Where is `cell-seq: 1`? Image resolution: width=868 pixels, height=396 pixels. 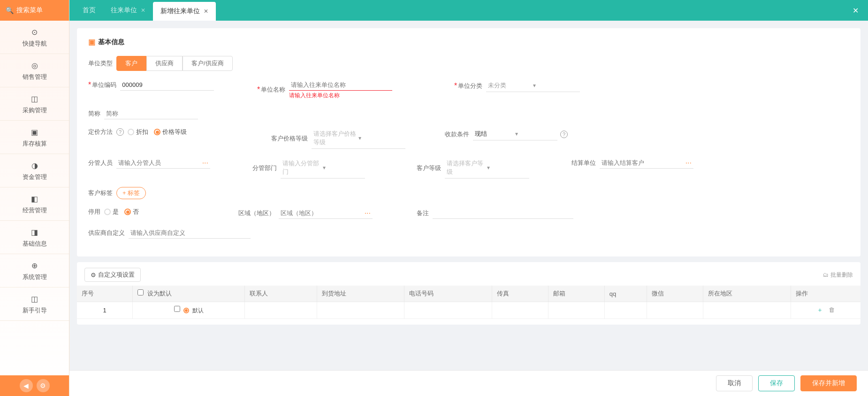 cell-seq: 1 is located at coordinates (105, 311).